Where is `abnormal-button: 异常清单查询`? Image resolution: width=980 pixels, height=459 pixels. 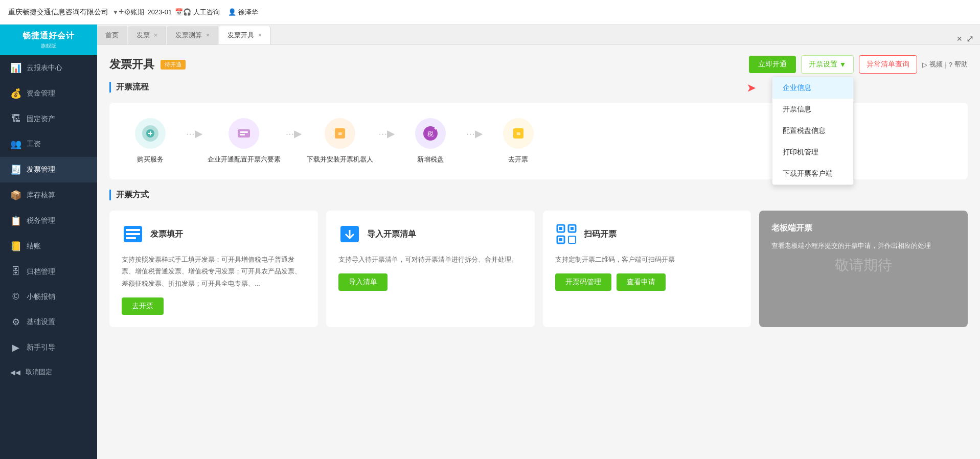 abnormal-button: 异常清单查询 is located at coordinates (888, 64).